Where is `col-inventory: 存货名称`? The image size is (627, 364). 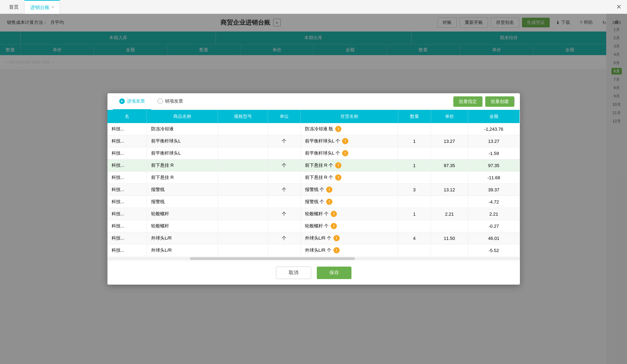 col-inventory: 存货名称 is located at coordinates (349, 116).